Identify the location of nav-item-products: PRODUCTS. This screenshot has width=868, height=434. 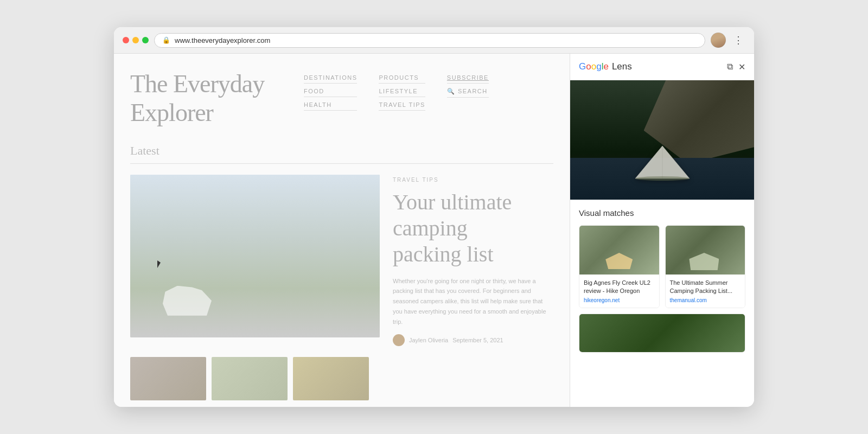
(401, 79).